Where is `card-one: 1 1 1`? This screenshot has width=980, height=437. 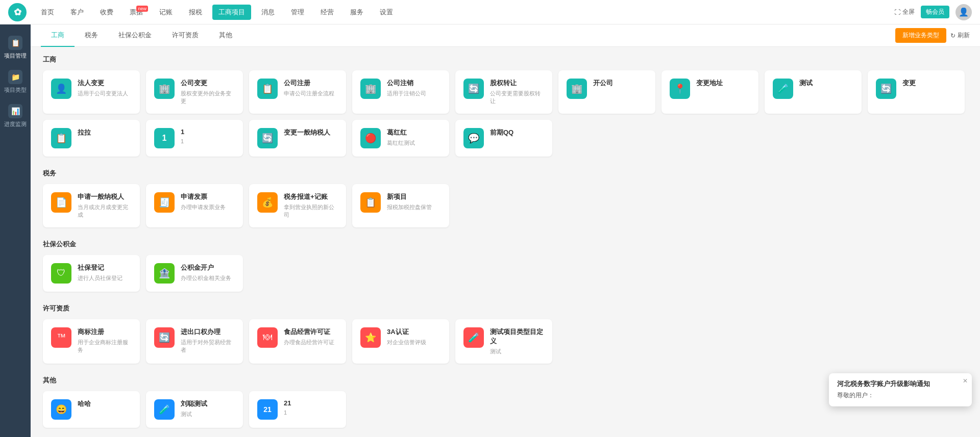
card-one: 1 1 1 is located at coordinates (194, 138).